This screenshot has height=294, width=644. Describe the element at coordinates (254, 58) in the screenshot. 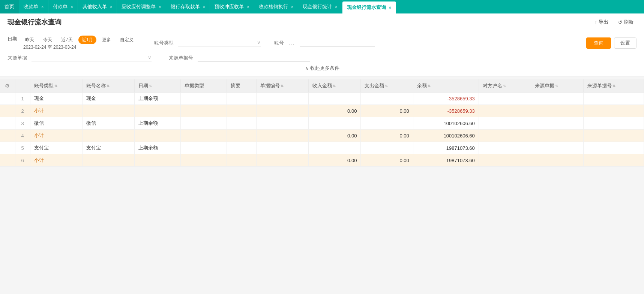

I see `source-doc-no-input` at that location.